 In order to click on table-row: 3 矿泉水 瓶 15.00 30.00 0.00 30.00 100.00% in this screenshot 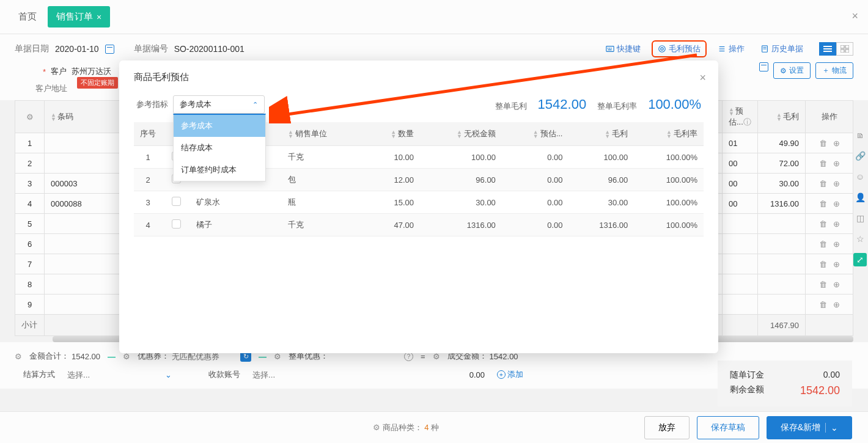, I will do `click(419, 203)`.